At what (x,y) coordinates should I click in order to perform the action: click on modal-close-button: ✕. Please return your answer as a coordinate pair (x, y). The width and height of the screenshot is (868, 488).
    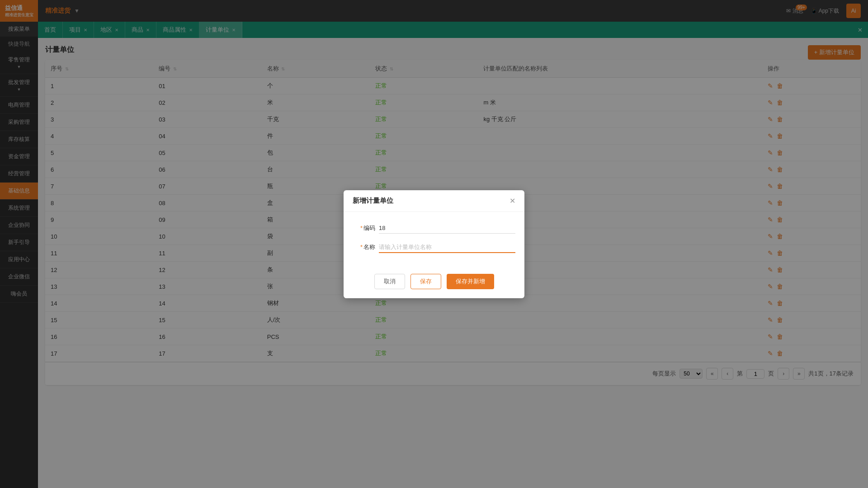
    Looking at the image, I should click on (513, 201).